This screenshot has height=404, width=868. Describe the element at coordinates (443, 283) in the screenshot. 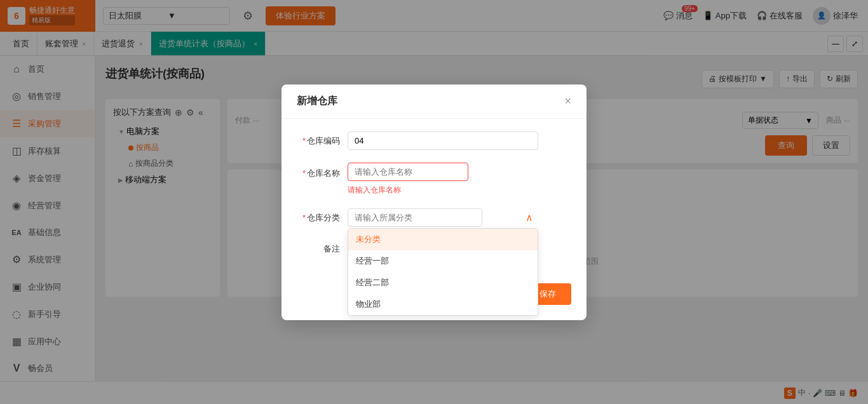

I see `dropdown-item-dept2: 经营二部` at that location.